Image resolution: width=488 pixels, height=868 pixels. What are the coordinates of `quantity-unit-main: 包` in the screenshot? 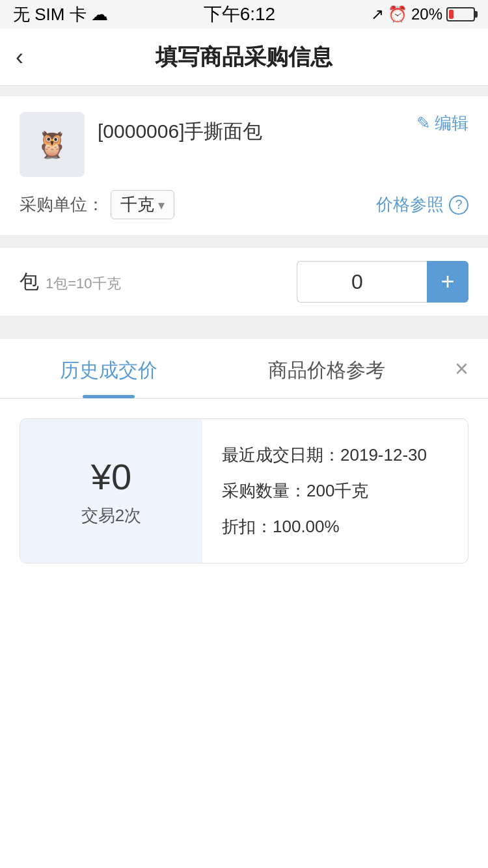 It's located at (29, 282).